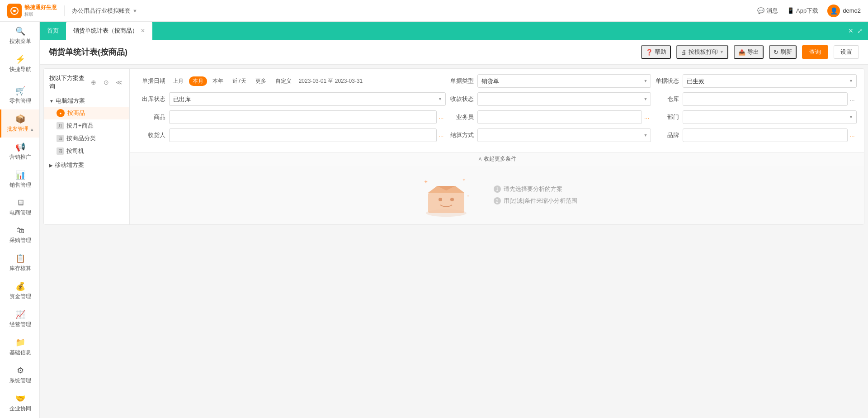 The width and height of the screenshot is (868, 418). What do you see at coordinates (564, 135) in the screenshot?
I see `settlement-select` at bounding box center [564, 135].